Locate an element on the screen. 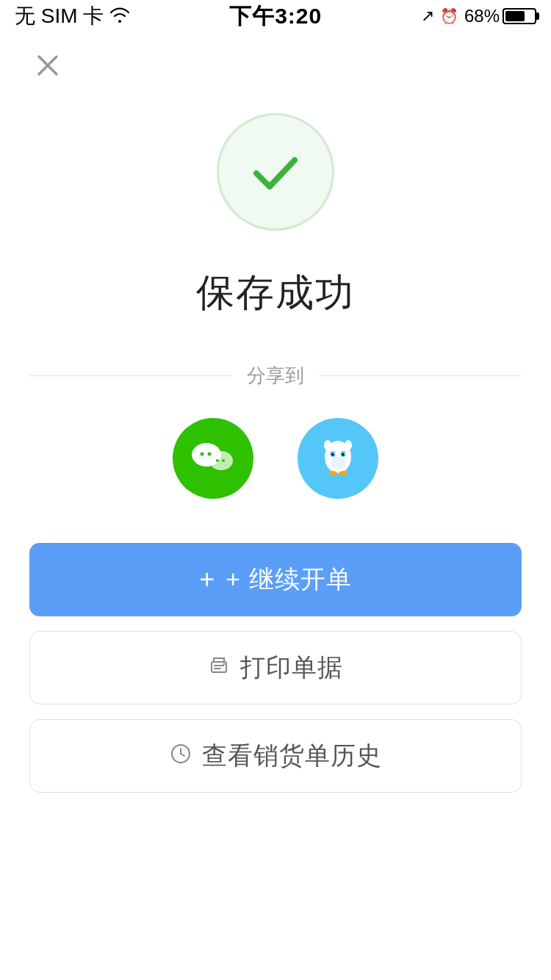  close-button is located at coordinates (48, 65).